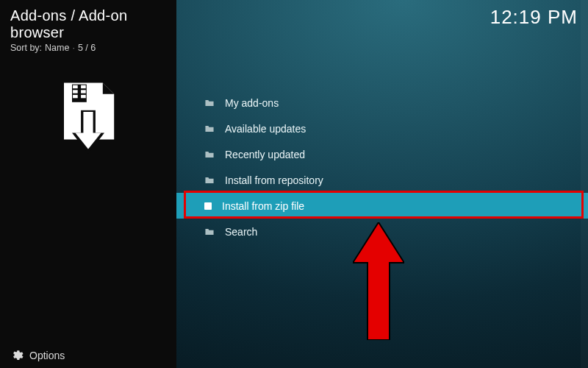 The image size is (588, 368). Describe the element at coordinates (382, 103) in the screenshot. I see `list-item-my-addons: My add-ons` at that location.